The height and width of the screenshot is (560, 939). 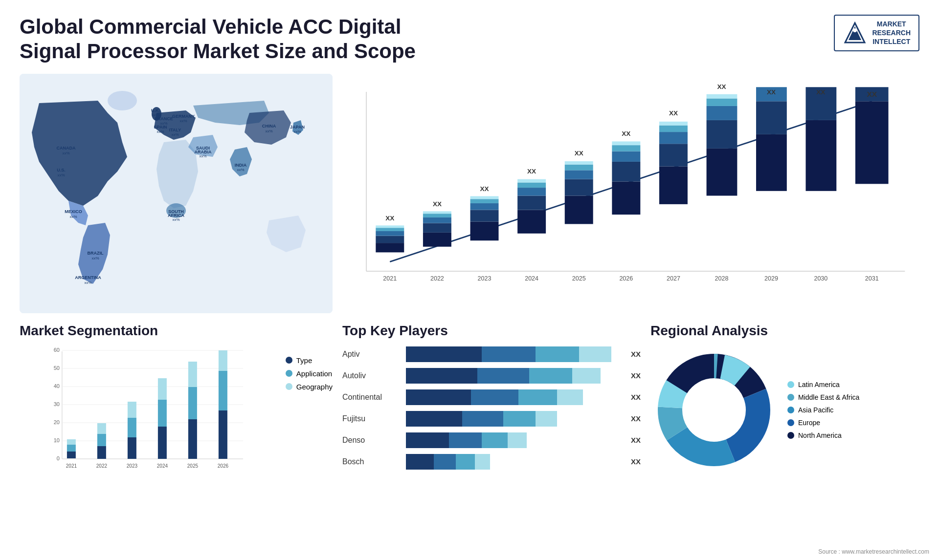 I want to click on players-section: Top Key Players Aptiv, so click(x=492, y=398).